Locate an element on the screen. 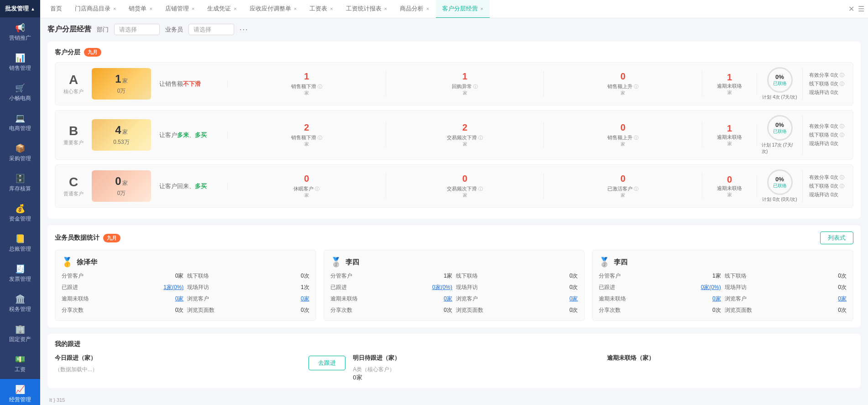 Image resolution: width=868 pixels, height=405 pixels. medal-icon-1: 🥈 is located at coordinates (336, 262).